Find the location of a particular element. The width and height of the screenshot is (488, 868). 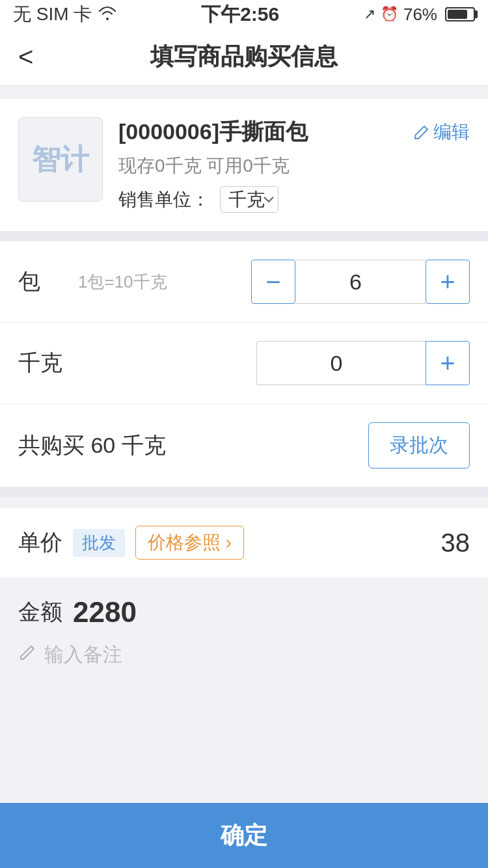

kg-label: 千克 is located at coordinates (44, 363).